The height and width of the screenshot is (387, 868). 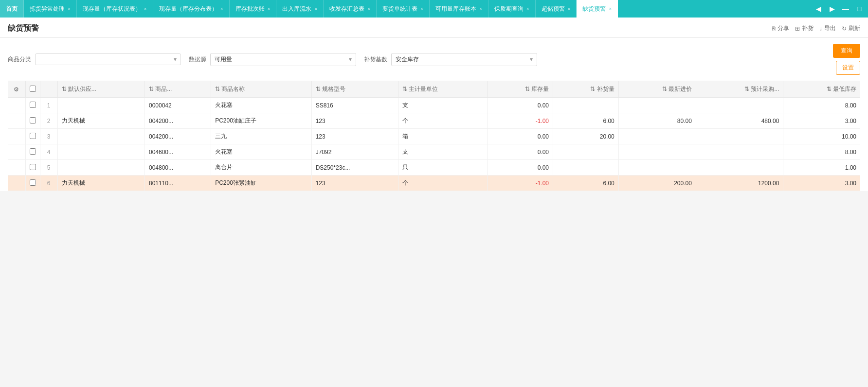 What do you see at coordinates (151, 89) in the screenshot?
I see `code-sort-icon: ⇅` at bounding box center [151, 89].